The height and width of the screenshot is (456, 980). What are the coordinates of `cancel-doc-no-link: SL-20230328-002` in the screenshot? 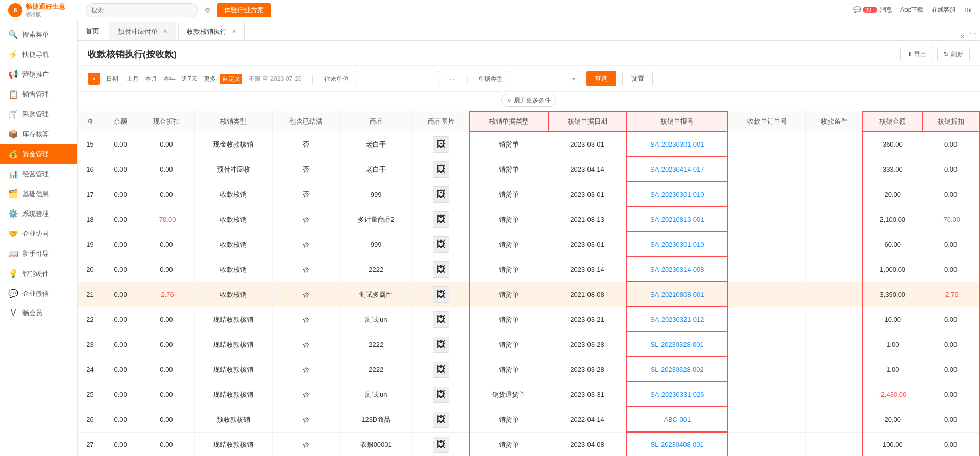 It's located at (677, 370).